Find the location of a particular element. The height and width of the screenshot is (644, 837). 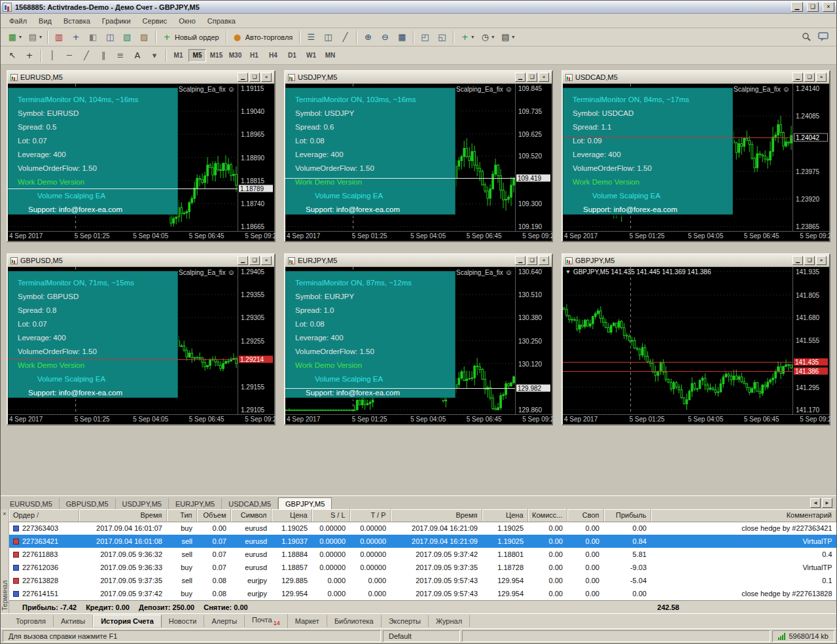

timeframe-m5-button: M5 is located at coordinates (198, 56).